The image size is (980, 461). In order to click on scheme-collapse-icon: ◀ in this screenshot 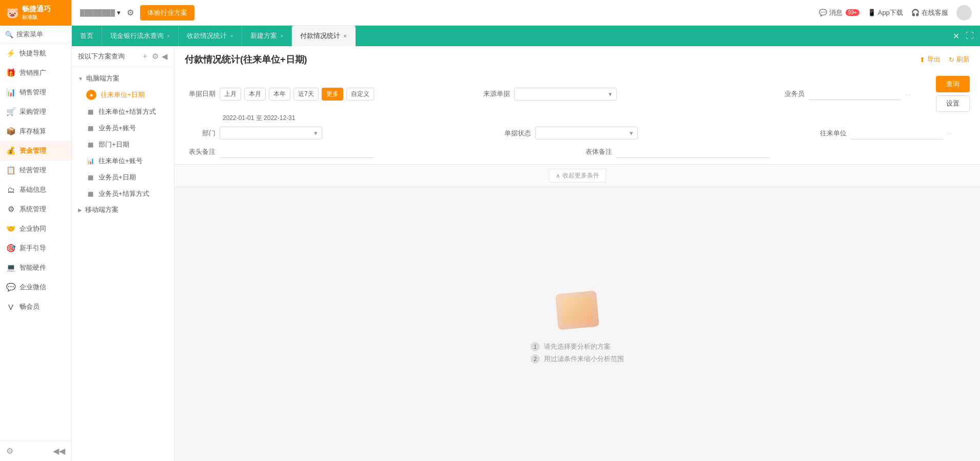, I will do `click(165, 56)`.